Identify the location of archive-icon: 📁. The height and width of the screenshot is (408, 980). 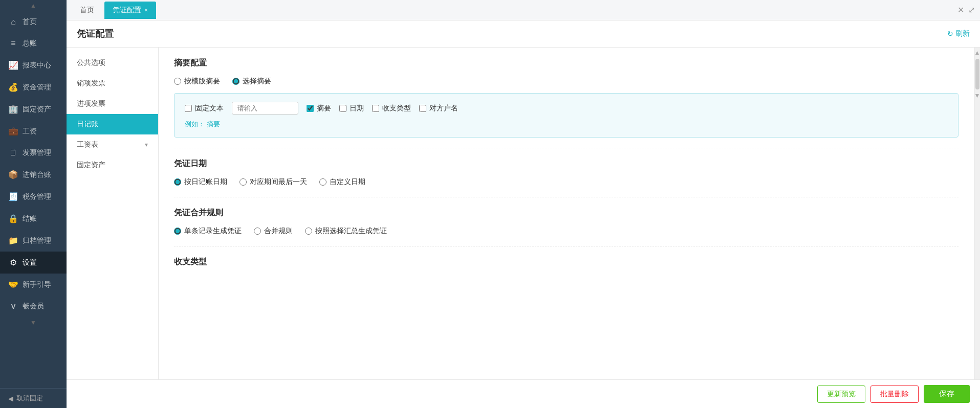
(13, 240).